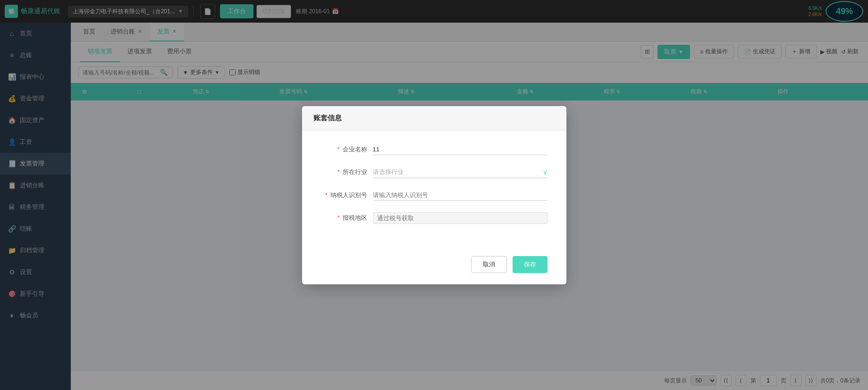 This screenshot has height=390, width=868. Describe the element at coordinates (434, 118) in the screenshot. I see `modal-header: 账套信息` at that location.